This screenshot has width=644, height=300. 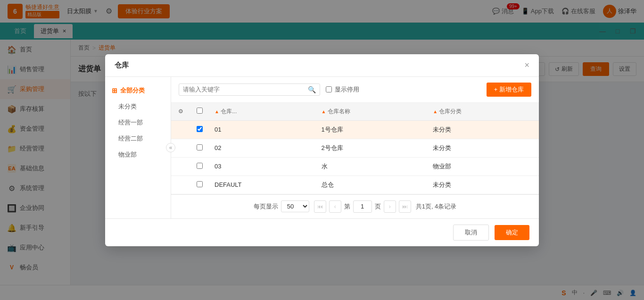 I want to click on dialog-title: 仓库, so click(x=122, y=65).